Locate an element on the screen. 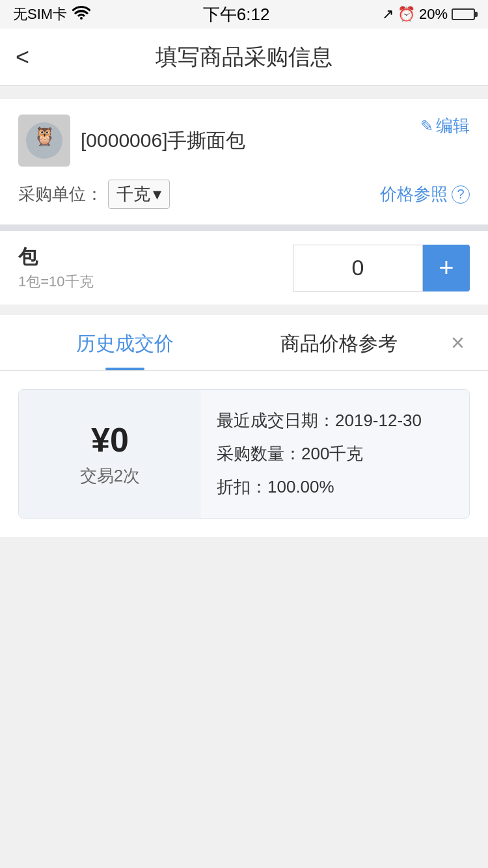 This screenshot has width=488, height=868. quantity-row: 包 1包=10千克 + is located at coordinates (244, 268).